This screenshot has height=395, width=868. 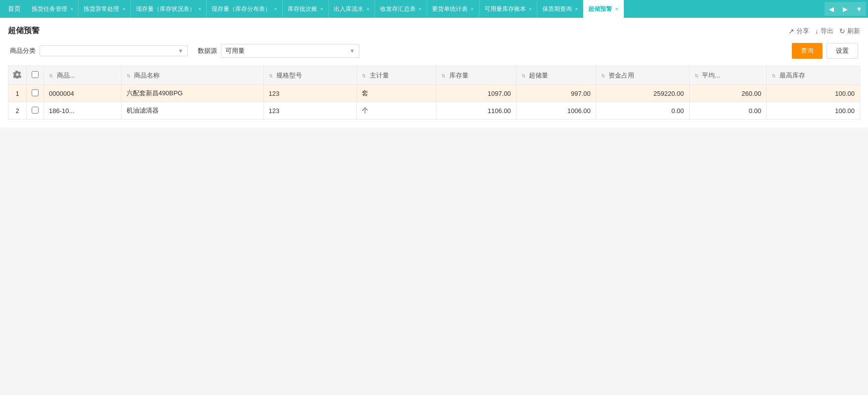 I want to click on overstock-header-label: 超储量, so click(x=539, y=75).